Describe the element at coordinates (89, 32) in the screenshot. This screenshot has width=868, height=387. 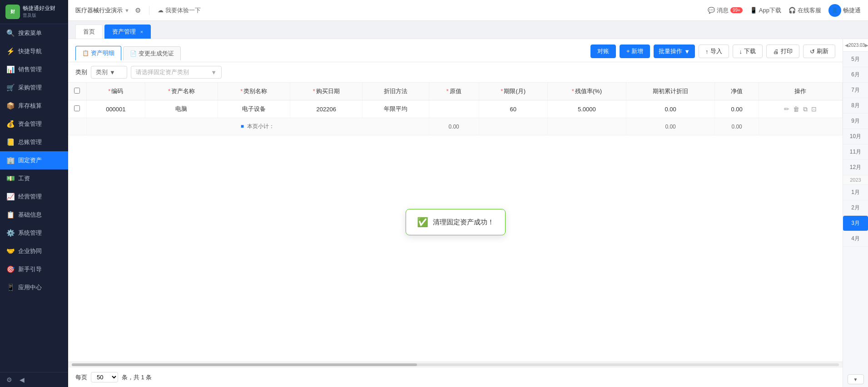
I see `tab-home: 首页` at that location.